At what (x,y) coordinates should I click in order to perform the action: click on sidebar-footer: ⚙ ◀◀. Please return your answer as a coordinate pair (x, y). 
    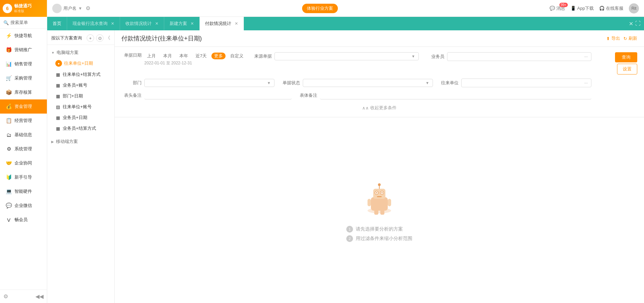
    Looking at the image, I should click on (24, 296).